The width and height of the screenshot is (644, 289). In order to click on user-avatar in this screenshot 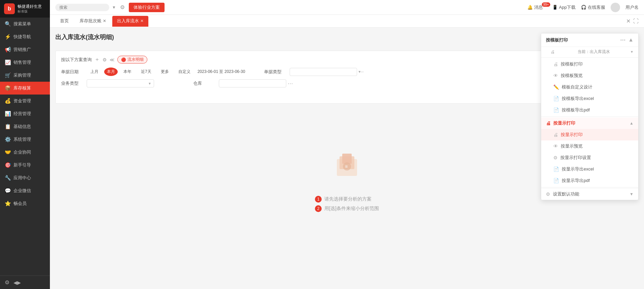, I will do `click(615, 7)`.